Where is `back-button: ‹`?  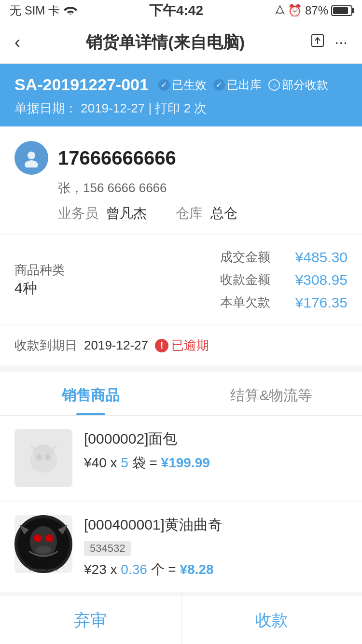 back-button: ‹ is located at coordinates (17, 42).